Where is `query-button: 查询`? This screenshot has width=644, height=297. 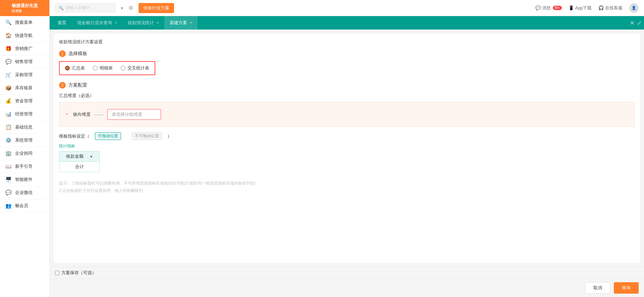
query-button: 查询 is located at coordinates (626, 288).